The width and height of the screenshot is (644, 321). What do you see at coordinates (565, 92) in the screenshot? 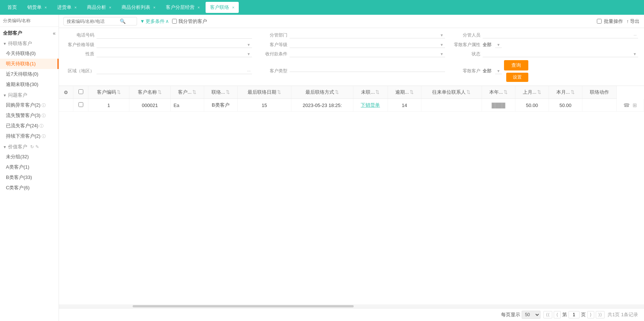
I see `col-this-month: 本月...⇅` at bounding box center [565, 92].